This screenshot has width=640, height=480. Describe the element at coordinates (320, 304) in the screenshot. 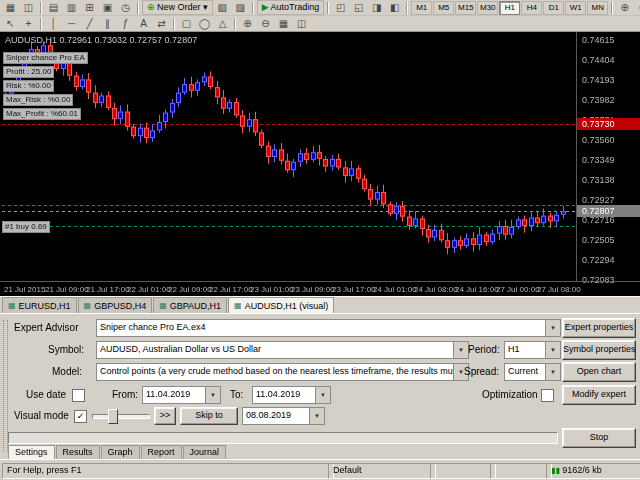

I see `chart-tab-bar: ▦ EURUSD,H1 ▦ GBPUSD,H4 ▦ GBPAUD,H1 ▦ AU…` at that location.